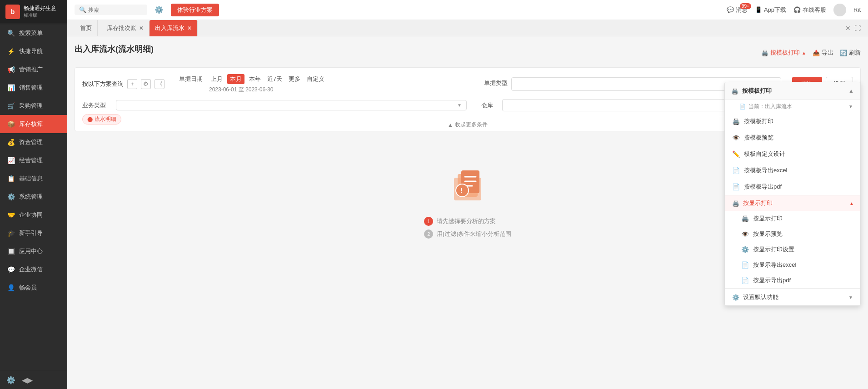  Describe the element at coordinates (736, 121) in the screenshot. I see `template-print-icon: 🖨️` at that location.